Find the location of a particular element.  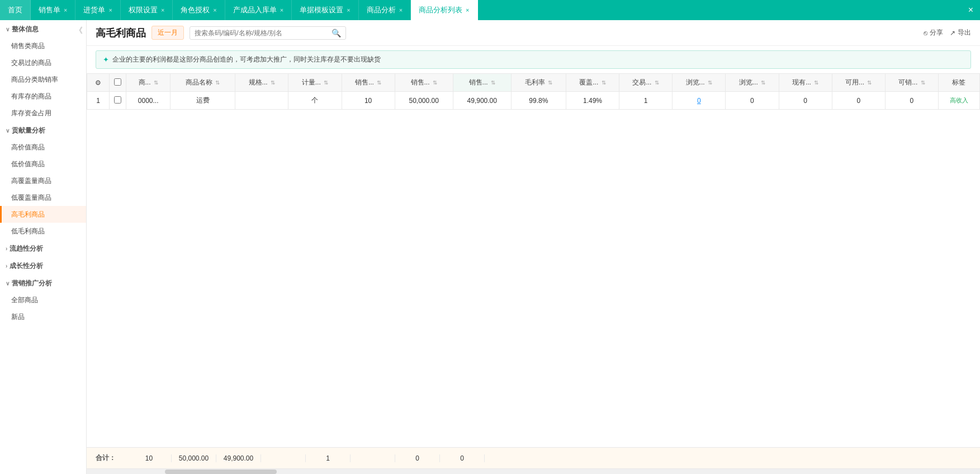

sidebar-group-growth: › 成长性分析 is located at coordinates (43, 265).